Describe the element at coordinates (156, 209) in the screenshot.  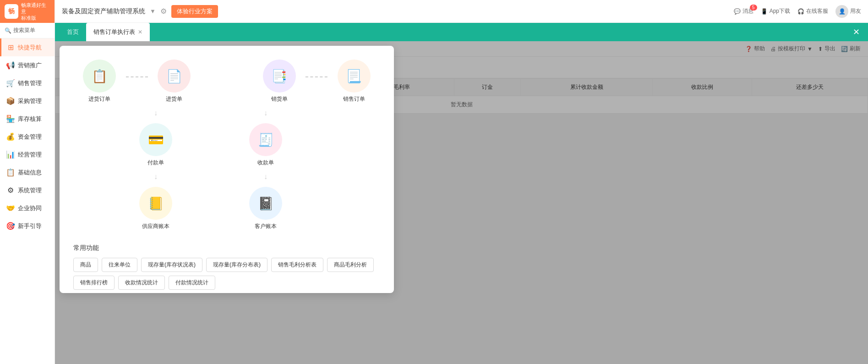
I see `flow-node-supplier-ledger: 📒 供应商账本` at that location.